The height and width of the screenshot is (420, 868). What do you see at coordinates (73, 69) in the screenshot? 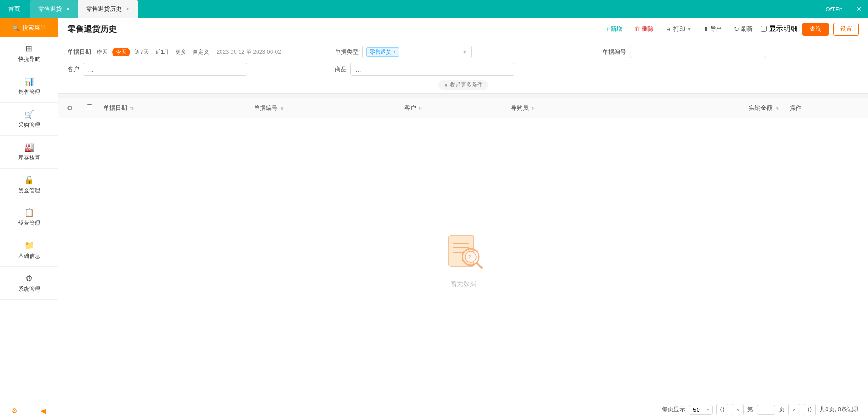
I see `customer-label: 客户` at bounding box center [73, 69].